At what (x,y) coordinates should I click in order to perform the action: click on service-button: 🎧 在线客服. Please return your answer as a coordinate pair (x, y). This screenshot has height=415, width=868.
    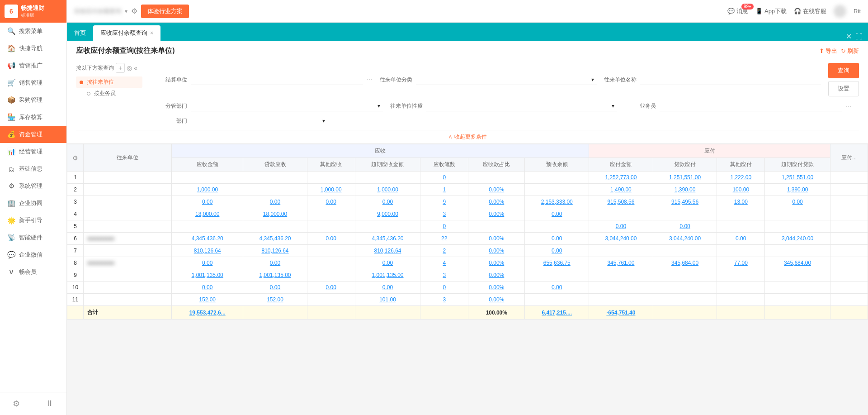
    Looking at the image, I should click on (810, 11).